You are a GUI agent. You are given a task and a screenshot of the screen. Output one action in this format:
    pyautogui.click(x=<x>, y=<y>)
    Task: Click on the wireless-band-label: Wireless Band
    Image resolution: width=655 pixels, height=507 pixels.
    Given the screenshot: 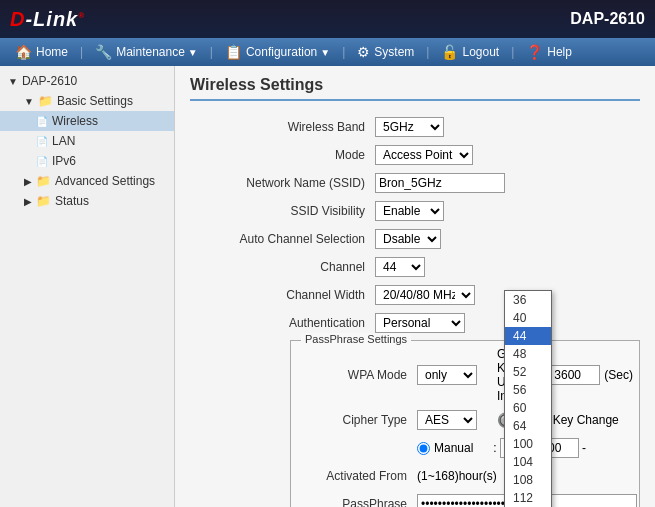 What is the action you would take?
    pyautogui.click(x=282, y=127)
    